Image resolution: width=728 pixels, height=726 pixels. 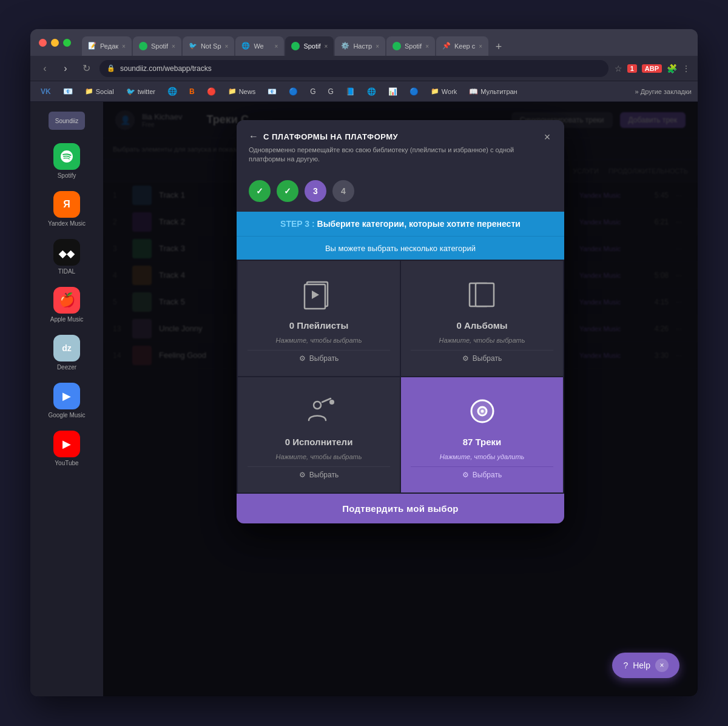 I want to click on bm-icon-1: 🌐, so click(x=172, y=91).